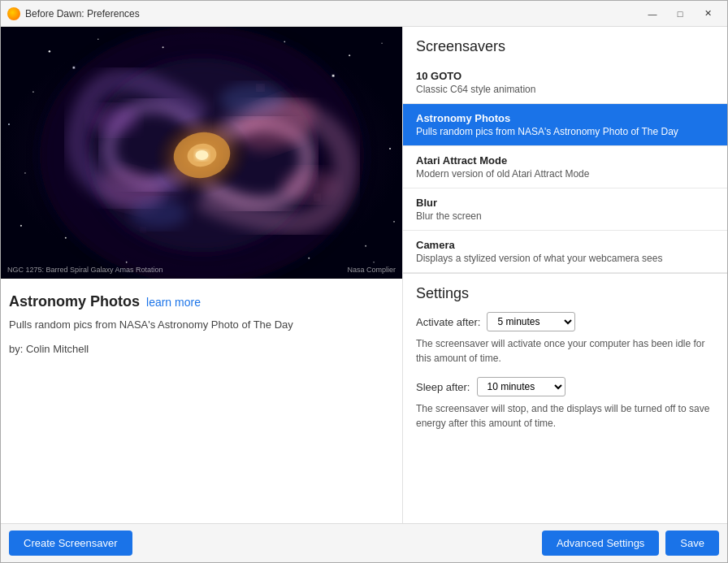 The image size is (728, 563). What do you see at coordinates (566, 210) in the screenshot?
I see `list-item-blur: Blur Blur the screen` at bounding box center [566, 210].